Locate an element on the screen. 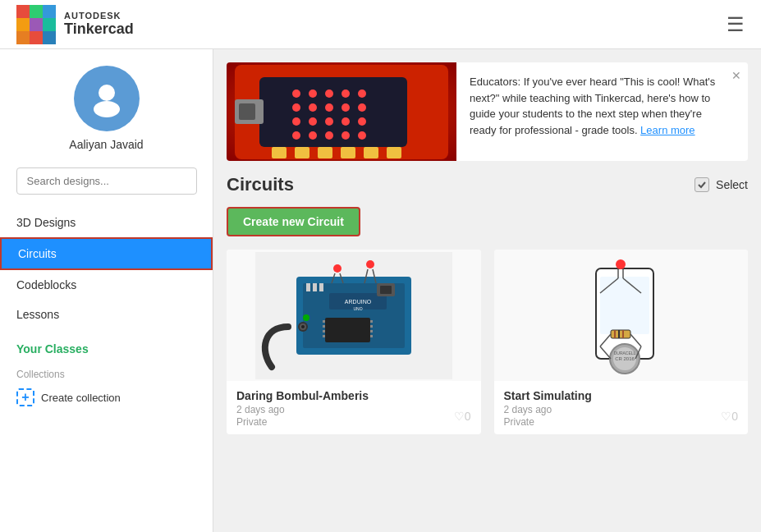  username-label: Aaliyan Javaid is located at coordinates (106, 144).